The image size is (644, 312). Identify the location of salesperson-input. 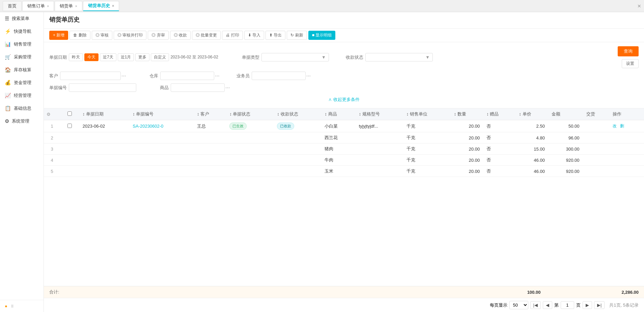
(279, 76).